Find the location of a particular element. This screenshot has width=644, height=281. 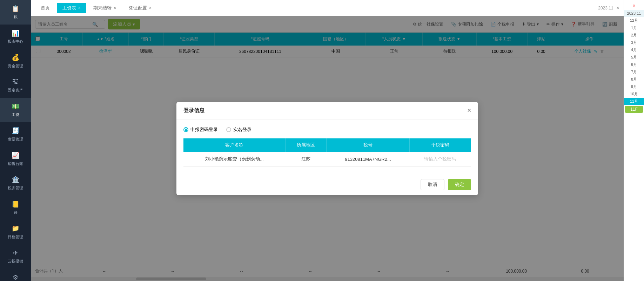

radio-password-label: 申报密码登录 is located at coordinates (204, 130).